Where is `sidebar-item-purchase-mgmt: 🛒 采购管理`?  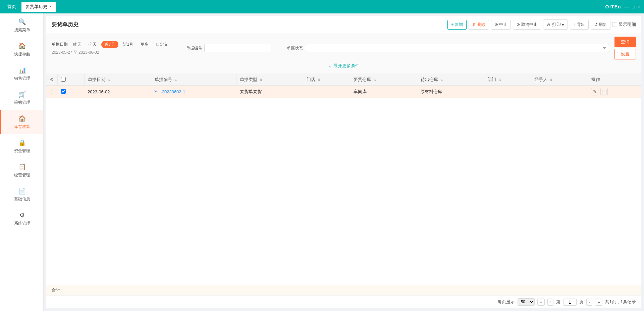
sidebar-item-purchase-mgmt: 🛒 采购管理 is located at coordinates (21, 98).